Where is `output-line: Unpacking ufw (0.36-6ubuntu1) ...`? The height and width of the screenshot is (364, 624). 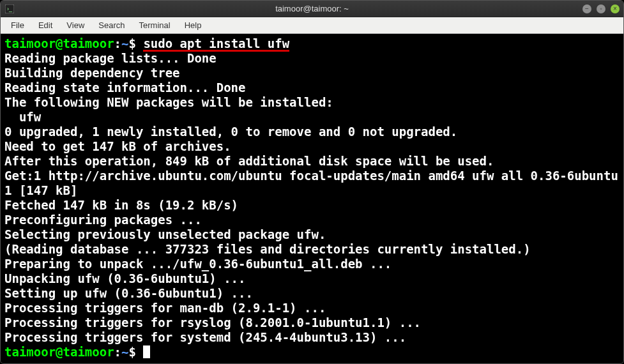 output-line: Unpacking ufw (0.36-6ubuntu1) ... is located at coordinates (125, 278).